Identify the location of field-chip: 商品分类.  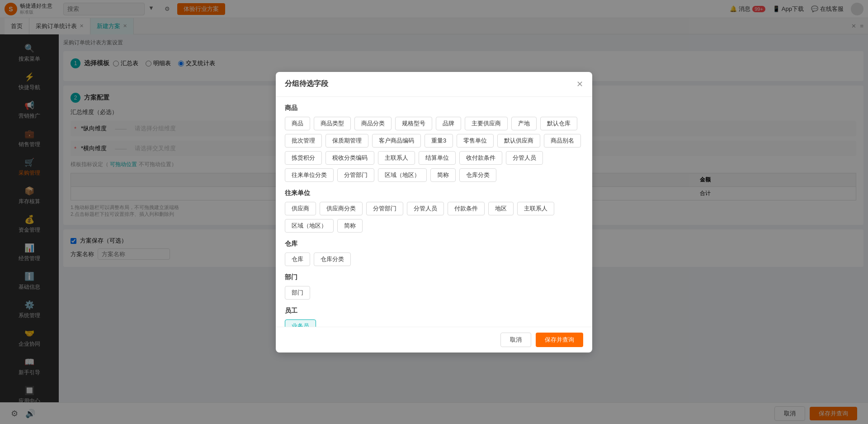
(373, 124).